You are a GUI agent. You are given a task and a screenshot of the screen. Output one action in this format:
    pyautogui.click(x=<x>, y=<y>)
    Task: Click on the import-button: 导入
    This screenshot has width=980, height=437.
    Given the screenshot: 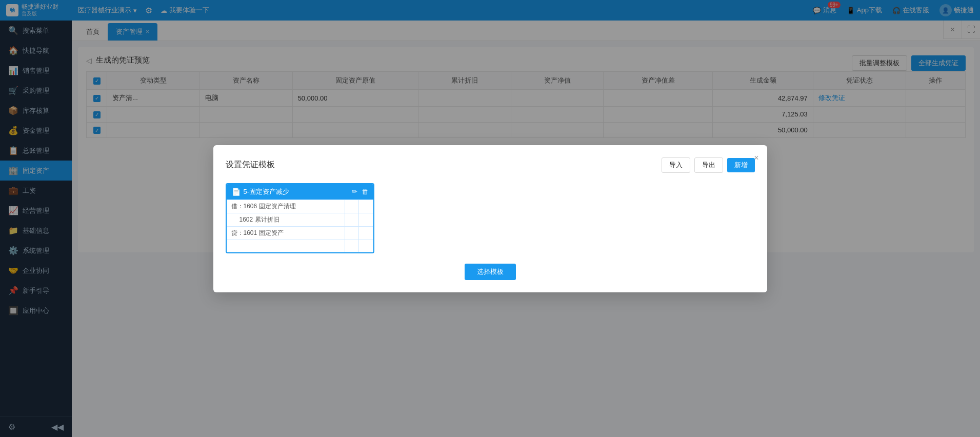 What is the action you would take?
    pyautogui.click(x=676, y=165)
    